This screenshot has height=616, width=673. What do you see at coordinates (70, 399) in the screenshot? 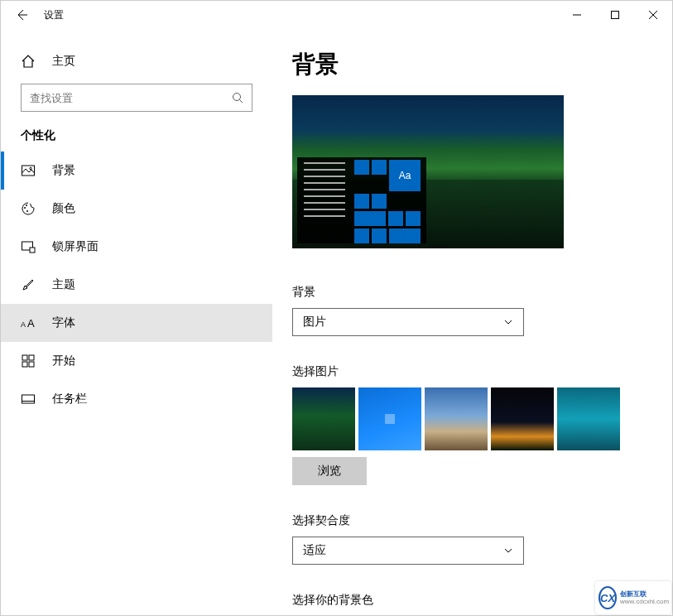
I see `sidebar-item-label: 任务栏` at bounding box center [70, 399].